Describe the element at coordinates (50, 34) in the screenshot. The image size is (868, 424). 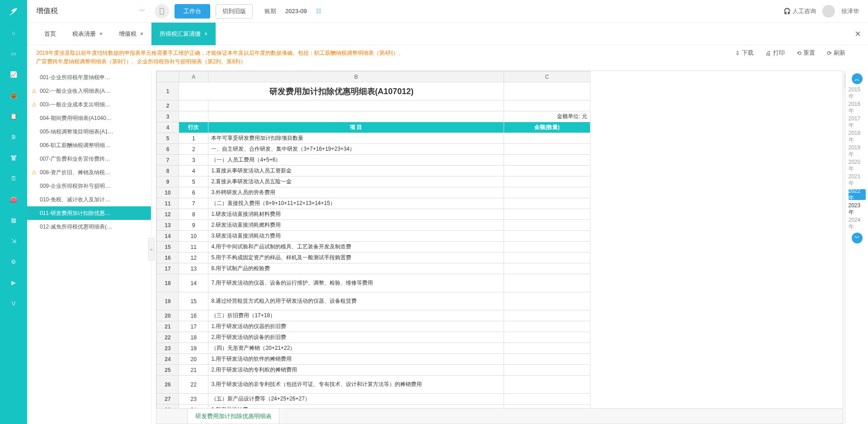
I see `tab-首页: 首页` at that location.